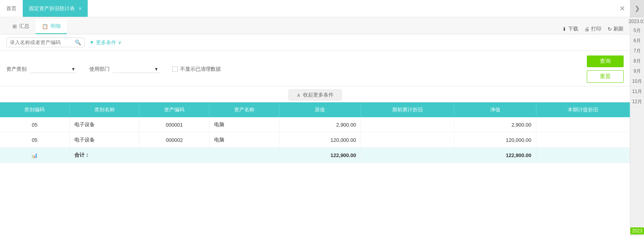 The width and height of the screenshot is (644, 236). What do you see at coordinates (637, 118) in the screenshot?
I see `right-sidebar: ❯ 2023.01 5月6月7月8月9月10月11月12月 2023` at bounding box center [637, 118].